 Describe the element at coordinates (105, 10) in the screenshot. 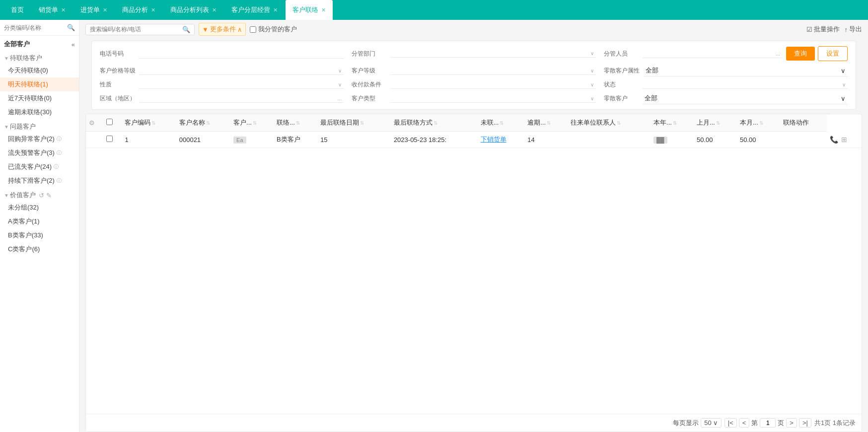

I see `nav-purchase-close: ✕` at that location.